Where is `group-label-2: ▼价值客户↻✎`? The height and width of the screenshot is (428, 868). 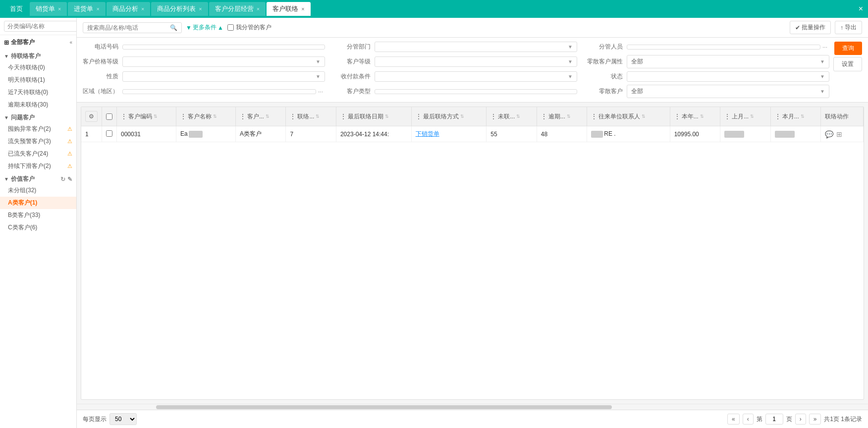
group-label-2: ▼价值客户↻✎ is located at coordinates (38, 178).